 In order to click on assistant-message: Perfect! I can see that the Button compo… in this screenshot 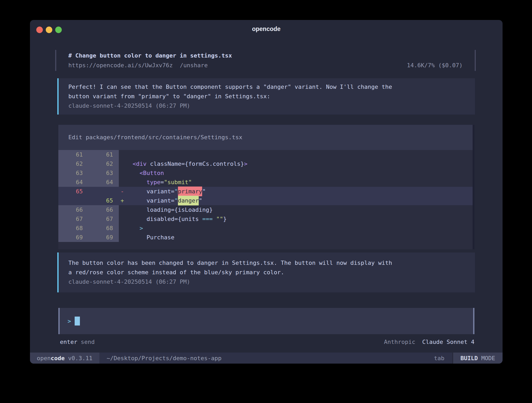, I will do `click(266, 96)`.